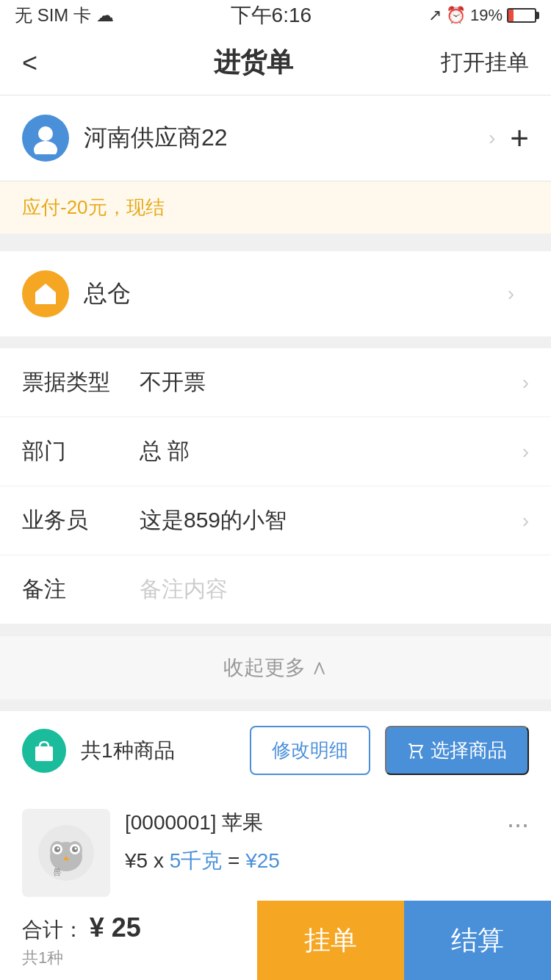  I want to click on dept-row: 部门 总 部 ›, so click(276, 452).